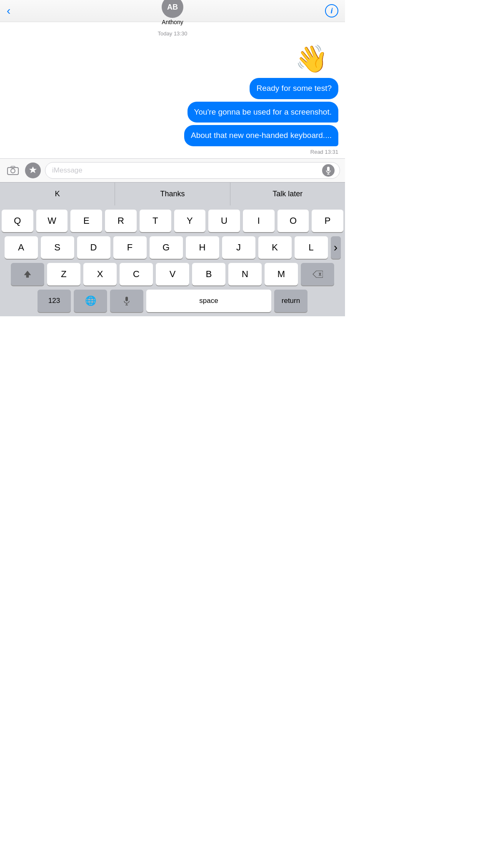  Describe the element at coordinates (130, 248) in the screenshot. I see `key-f: F` at that location.